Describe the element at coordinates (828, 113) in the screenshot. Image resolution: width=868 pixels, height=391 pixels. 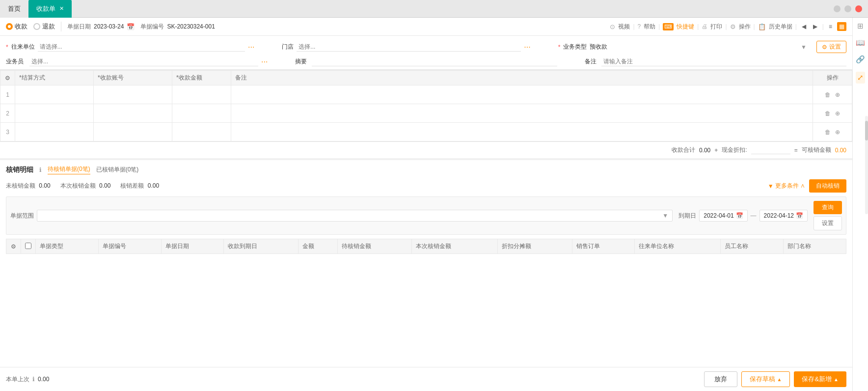
I see `delete-icon-2: 🗑` at that location.